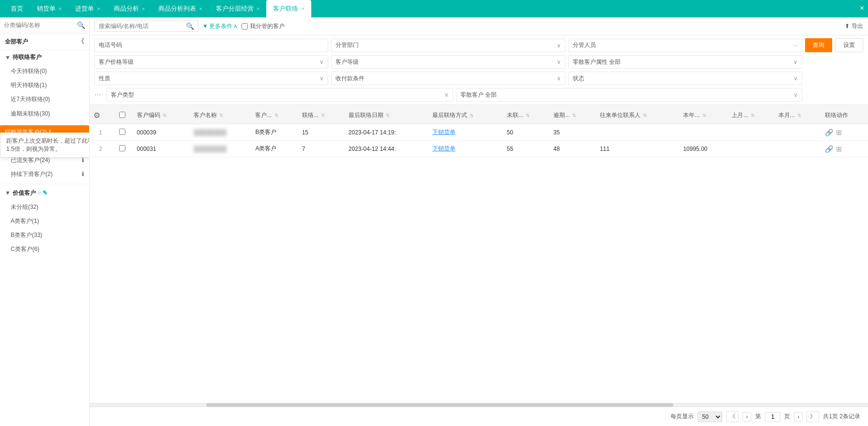 This screenshot has width=868, height=426. I want to click on my-customer-checkbox, so click(245, 26).